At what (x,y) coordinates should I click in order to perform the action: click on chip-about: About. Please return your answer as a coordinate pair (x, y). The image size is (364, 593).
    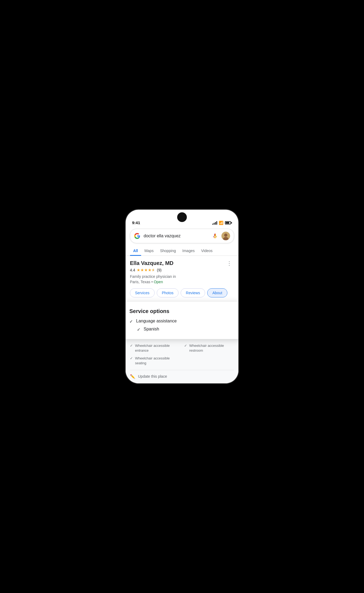
    Looking at the image, I should click on (217, 293).